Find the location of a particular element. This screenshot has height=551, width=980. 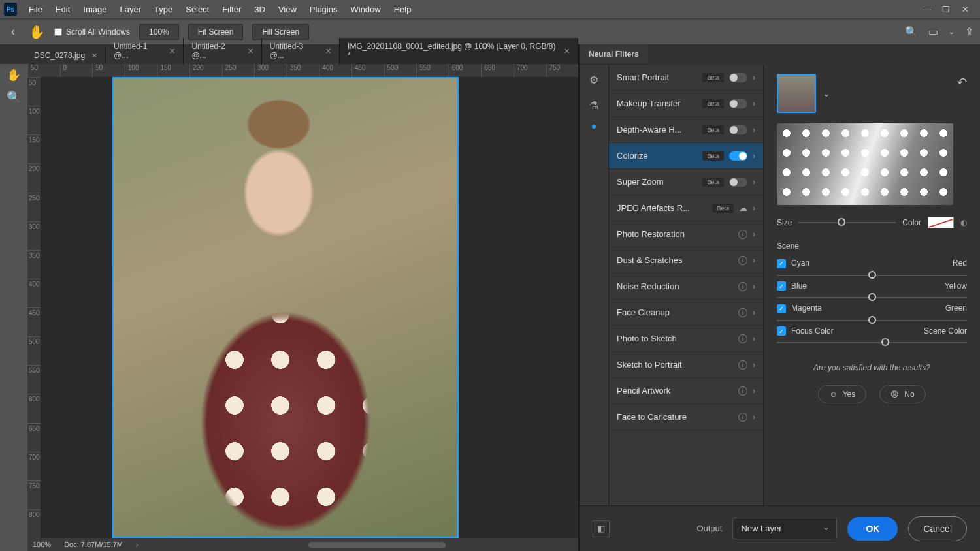

status-chevron-icon: › is located at coordinates (137, 544).